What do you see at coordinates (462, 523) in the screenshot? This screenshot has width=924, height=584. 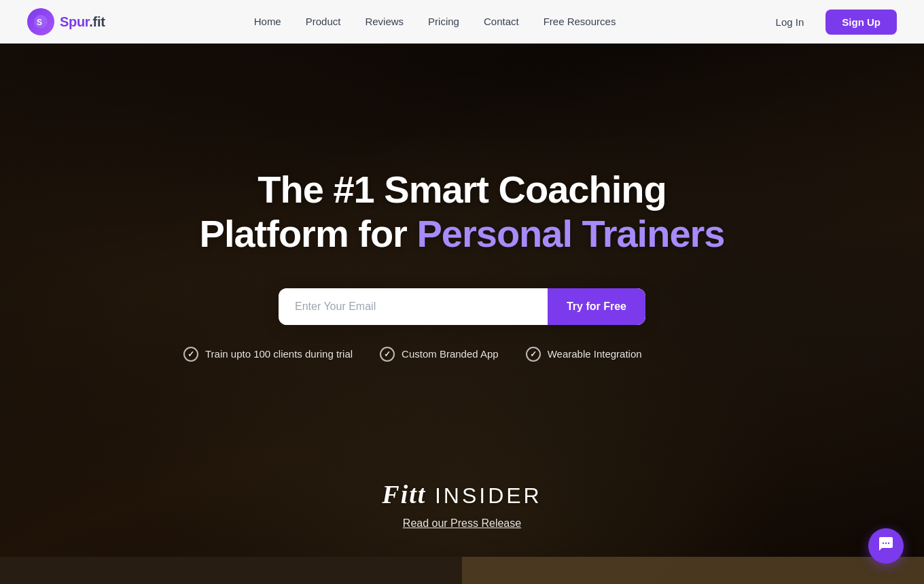 I see `press-release-link: Read our Press Release` at bounding box center [462, 523].